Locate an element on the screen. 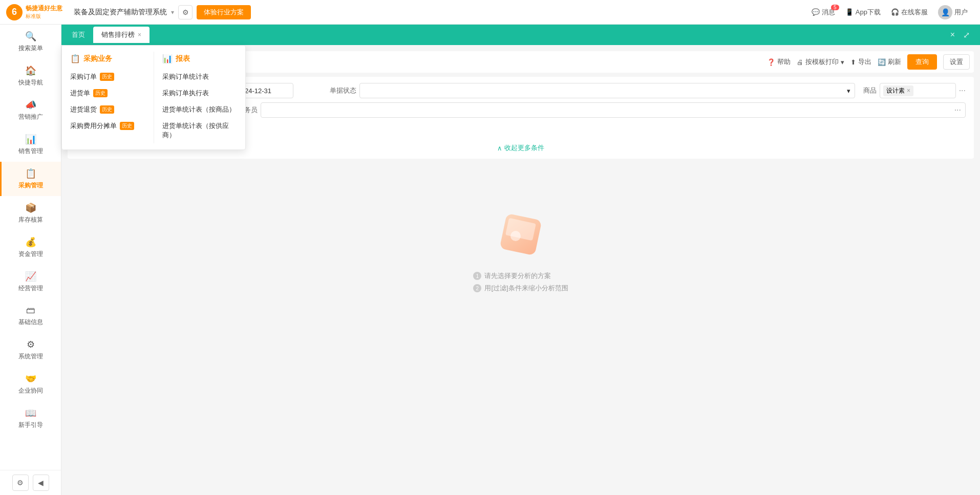  help-button: ❓ 帮助 is located at coordinates (779, 62).